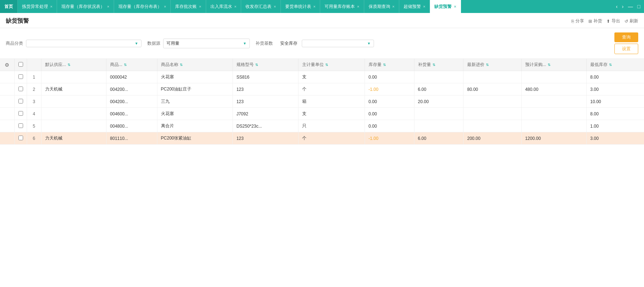  I want to click on category-filter-label: 商品分类, so click(14, 43).